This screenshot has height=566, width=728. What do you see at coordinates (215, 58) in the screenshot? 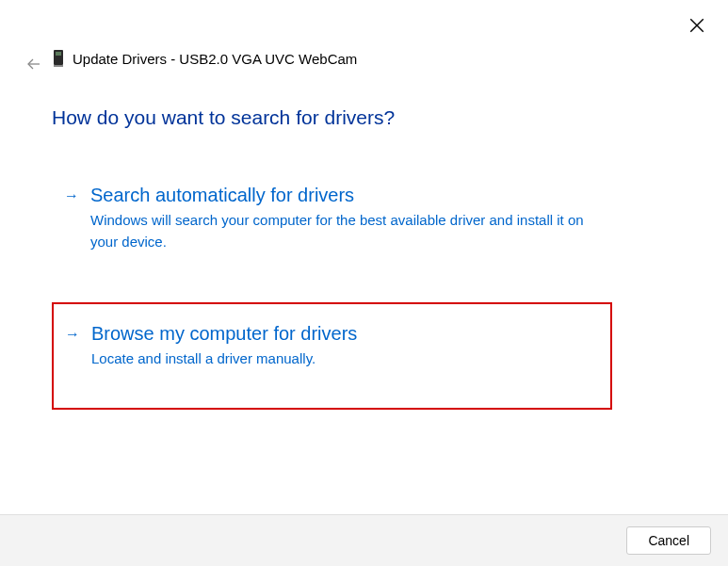
I see `dialog-title: Update Drivers - USB2.0 VGA UVC WebCam` at bounding box center [215, 58].